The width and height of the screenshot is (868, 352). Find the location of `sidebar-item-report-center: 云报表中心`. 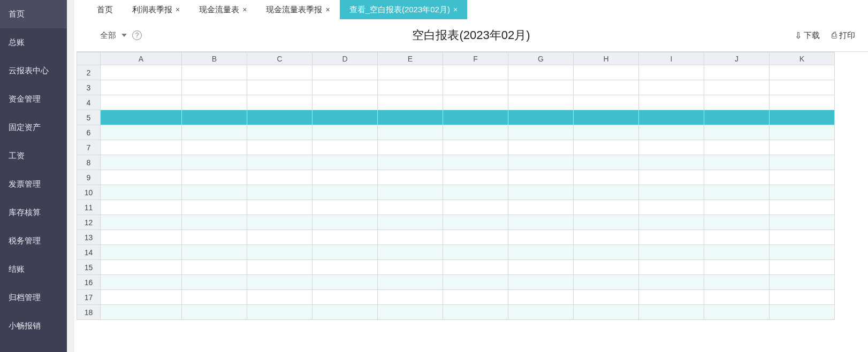

sidebar-item-report-center: 云报表中心 is located at coordinates (35, 71).